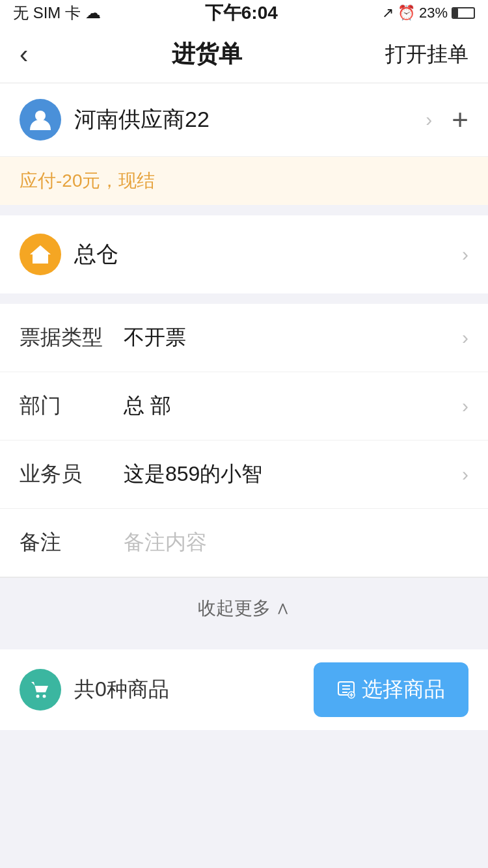  I want to click on invoice-type-row: 票据类型 不开票 ›, so click(244, 338).